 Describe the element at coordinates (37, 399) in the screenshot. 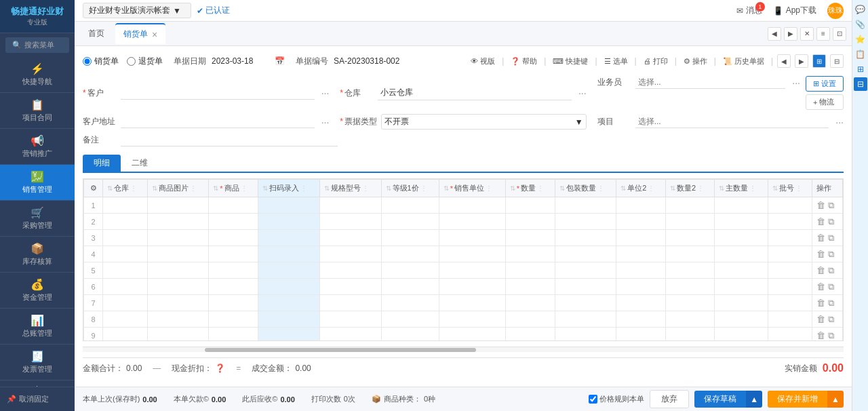

I see `sidebar-bottom-item: 📌 取消固定` at that location.